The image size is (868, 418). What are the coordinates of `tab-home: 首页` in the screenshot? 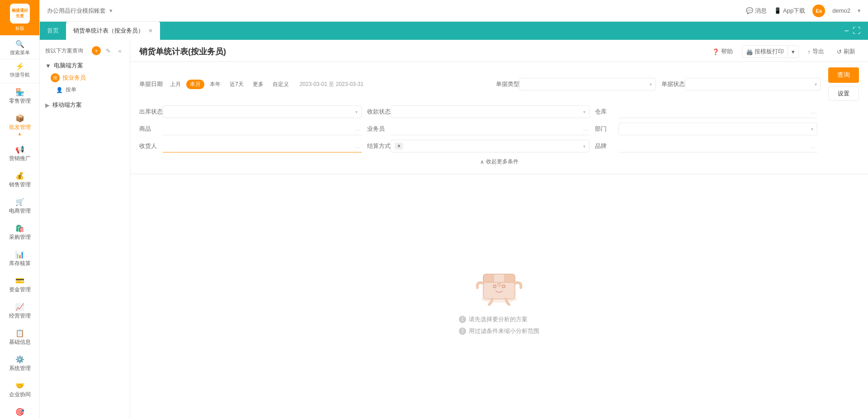 It's located at (53, 31).